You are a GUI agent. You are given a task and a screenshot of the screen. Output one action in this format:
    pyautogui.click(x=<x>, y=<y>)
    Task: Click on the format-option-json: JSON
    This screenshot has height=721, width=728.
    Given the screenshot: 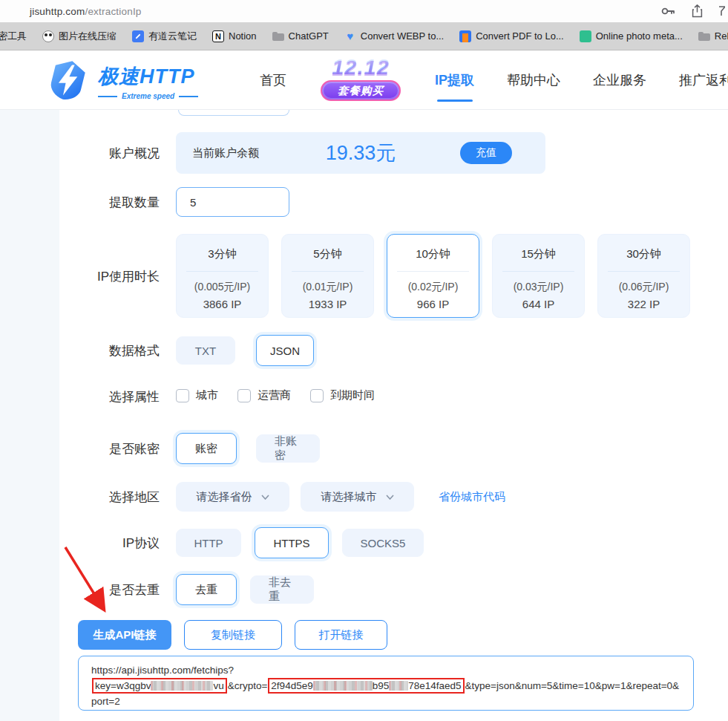 What is the action you would take?
    pyautogui.click(x=285, y=350)
    